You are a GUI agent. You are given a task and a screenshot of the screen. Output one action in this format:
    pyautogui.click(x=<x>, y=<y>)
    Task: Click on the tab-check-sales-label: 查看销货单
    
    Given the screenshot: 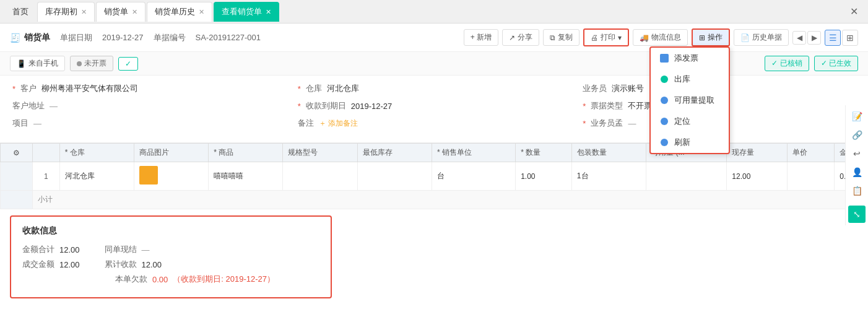 What is the action you would take?
    pyautogui.click(x=241, y=12)
    